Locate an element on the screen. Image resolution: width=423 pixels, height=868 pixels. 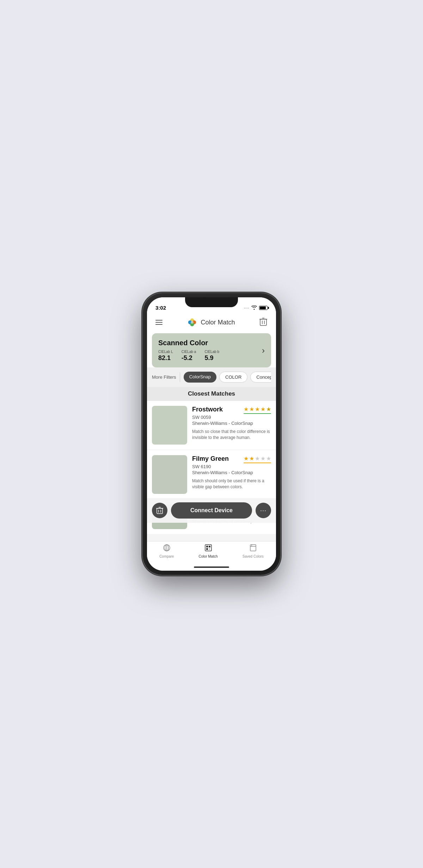
filmy-green-brand: Sherwin-Williams - ColorSnap is located at coordinates (232, 473).